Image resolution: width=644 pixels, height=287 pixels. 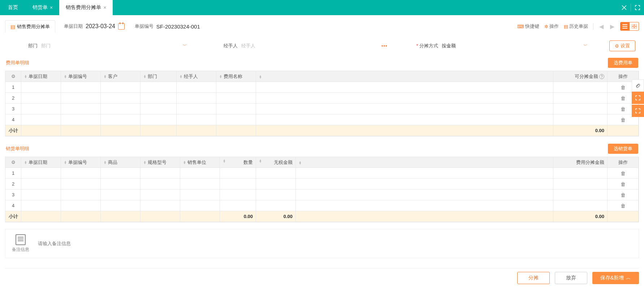 I want to click on fullscreen-button, so click(x=637, y=8).